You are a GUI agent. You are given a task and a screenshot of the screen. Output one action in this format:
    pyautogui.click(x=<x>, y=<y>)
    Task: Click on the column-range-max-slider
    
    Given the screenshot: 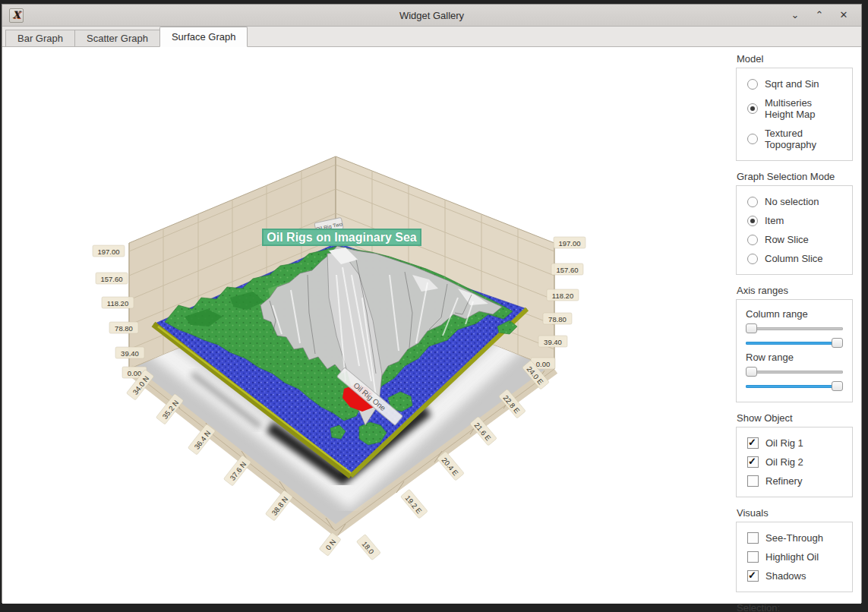 What is the action you would take?
    pyautogui.click(x=794, y=343)
    